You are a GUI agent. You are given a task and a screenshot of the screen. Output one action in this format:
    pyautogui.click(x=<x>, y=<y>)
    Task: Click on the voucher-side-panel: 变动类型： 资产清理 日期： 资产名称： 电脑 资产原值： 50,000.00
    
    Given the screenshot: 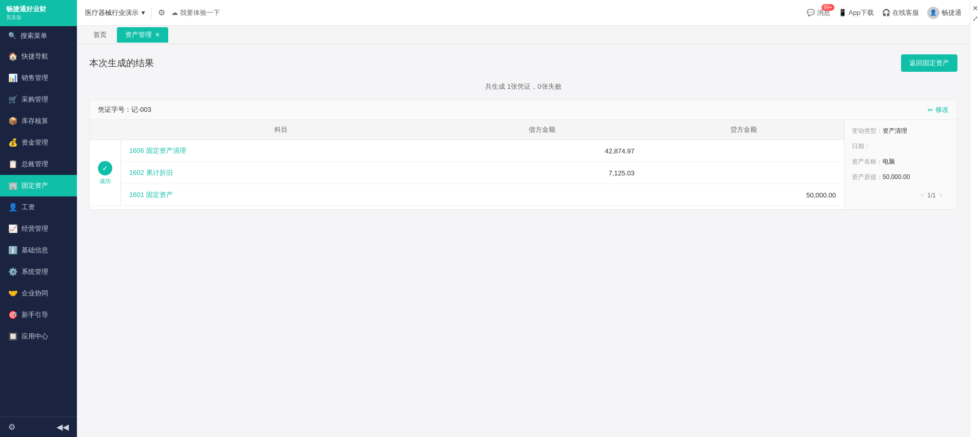 What is the action you would take?
    pyautogui.click(x=901, y=165)
    